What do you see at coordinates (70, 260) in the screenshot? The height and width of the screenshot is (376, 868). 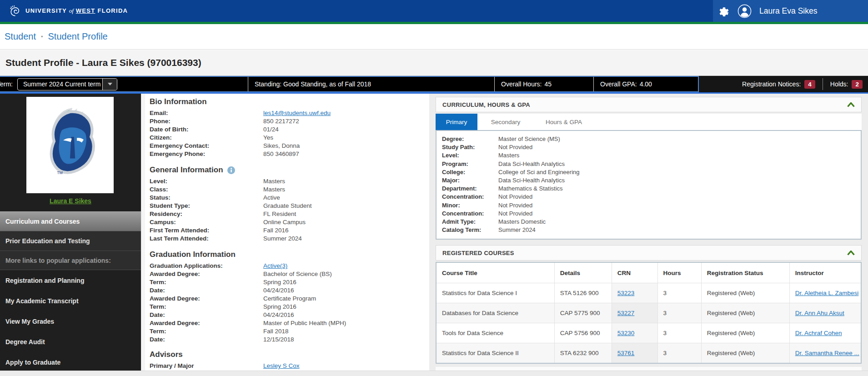 I see `sidebar-item-more-links-header: More links to popular applications:` at bounding box center [70, 260].